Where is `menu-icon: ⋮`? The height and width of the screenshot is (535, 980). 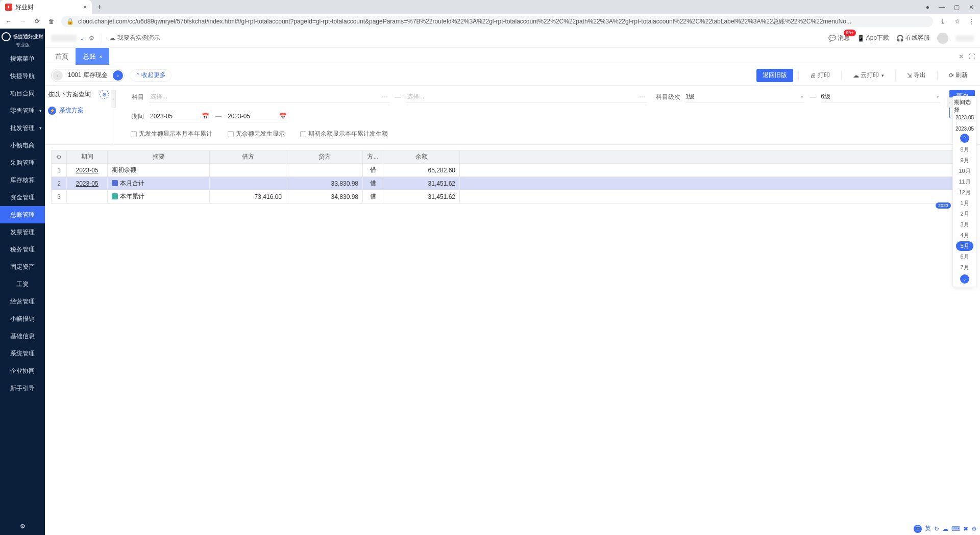
menu-icon: ⋮ is located at coordinates (971, 21).